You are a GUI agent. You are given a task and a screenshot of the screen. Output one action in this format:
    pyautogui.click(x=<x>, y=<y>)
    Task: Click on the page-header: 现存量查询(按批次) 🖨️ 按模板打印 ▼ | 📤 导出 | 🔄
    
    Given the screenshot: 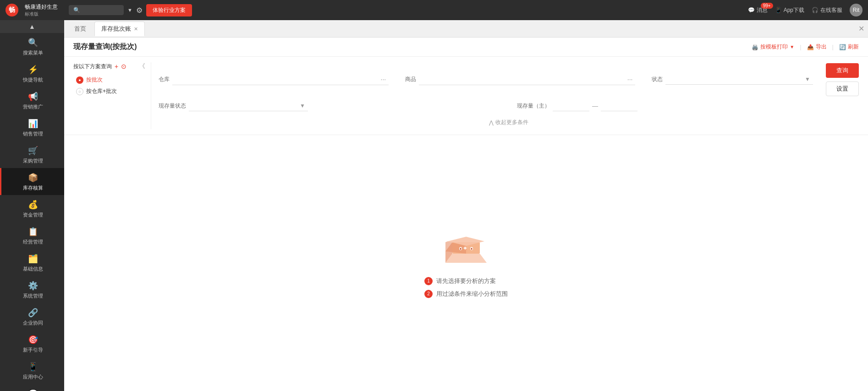 What is the action you would take?
    pyautogui.click(x=466, y=47)
    